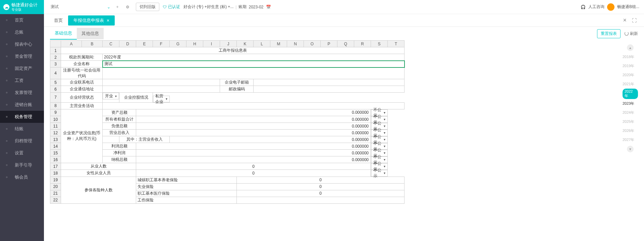  Describe the element at coordinates (296, 44) in the screenshot. I see `col-header: N` at that location.